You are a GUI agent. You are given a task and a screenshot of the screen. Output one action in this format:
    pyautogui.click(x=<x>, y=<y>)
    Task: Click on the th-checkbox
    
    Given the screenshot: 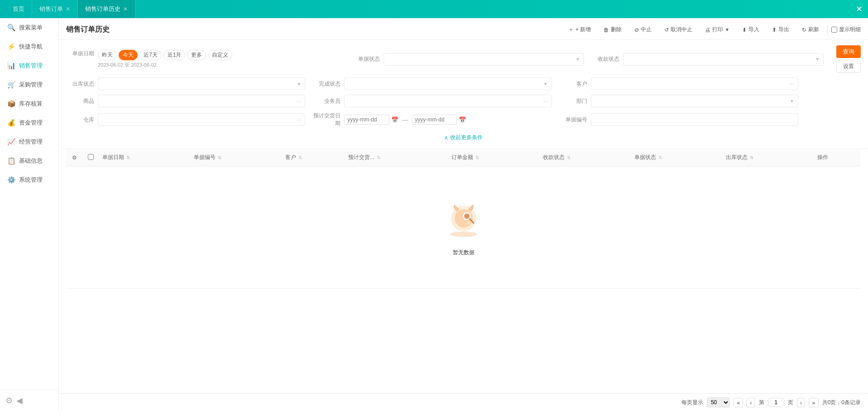 What is the action you would take?
    pyautogui.click(x=91, y=158)
    